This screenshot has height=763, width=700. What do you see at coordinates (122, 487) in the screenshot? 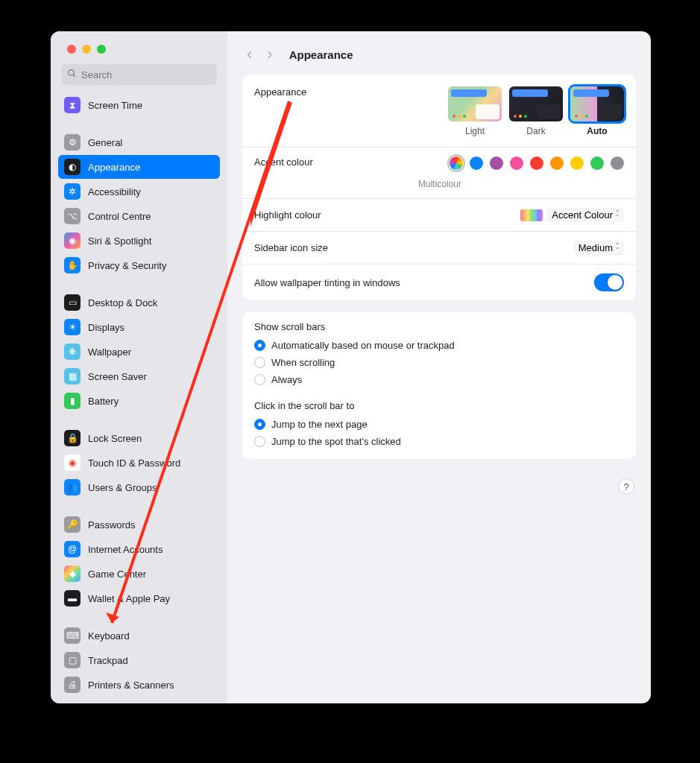
I see `sidebar-item-label: Users & Groups` at bounding box center [122, 487].